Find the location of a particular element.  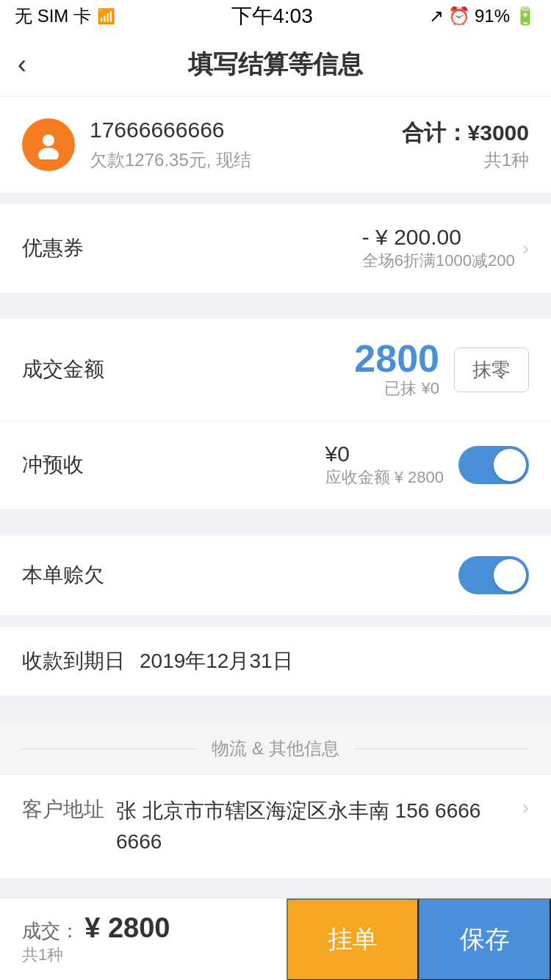

prepay-label: 冲预收 is located at coordinates (53, 465).